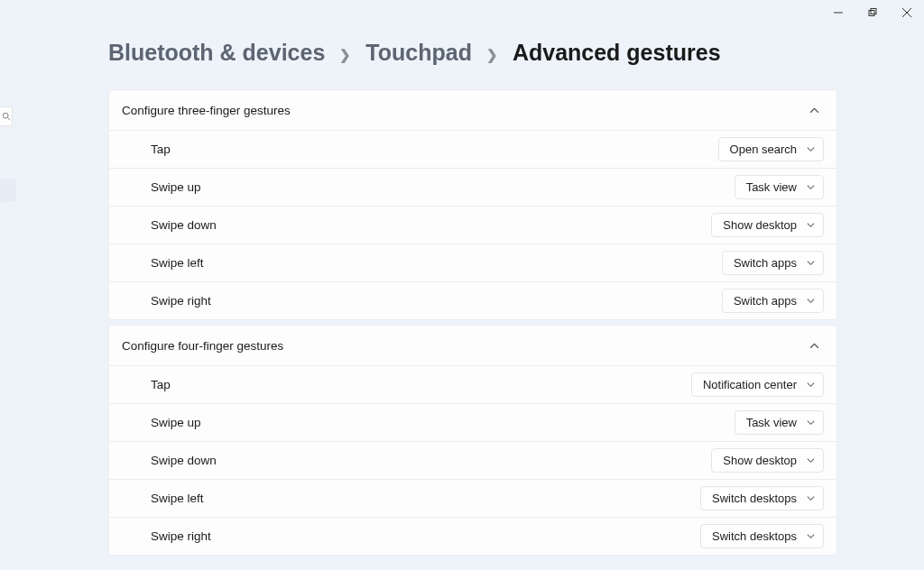 Image resolution: width=924 pixels, height=570 pixels. Describe the element at coordinates (750, 384) in the screenshot. I see `dropdown-value: Notification center` at that location.